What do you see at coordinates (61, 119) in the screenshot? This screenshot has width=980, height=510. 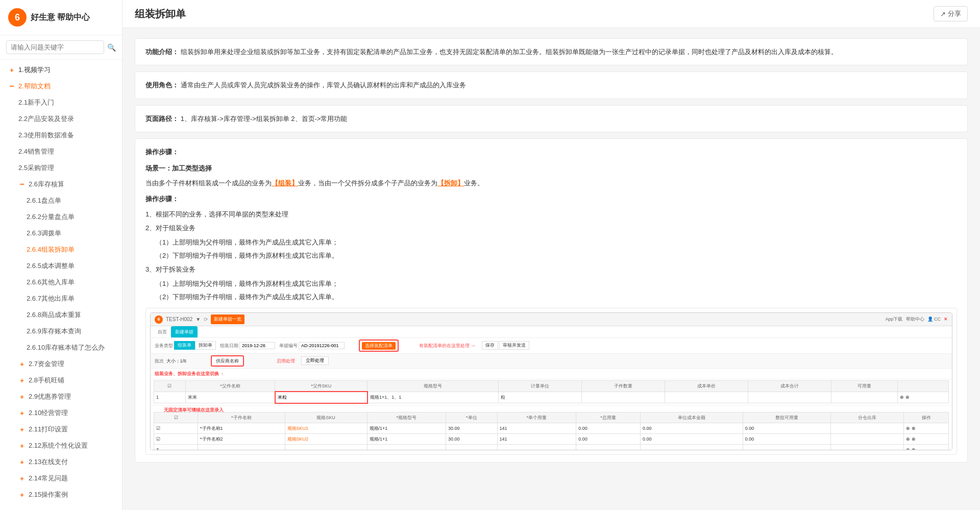 I see `sidebar-item-docs-2-2: 2.2产品安装及登录` at bounding box center [61, 119].